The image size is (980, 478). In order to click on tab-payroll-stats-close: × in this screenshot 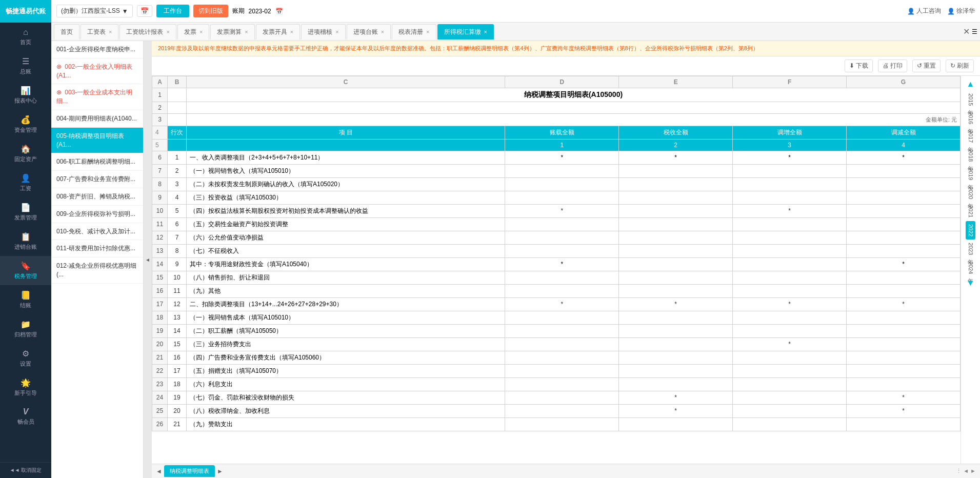, I will do `click(168, 32)`.